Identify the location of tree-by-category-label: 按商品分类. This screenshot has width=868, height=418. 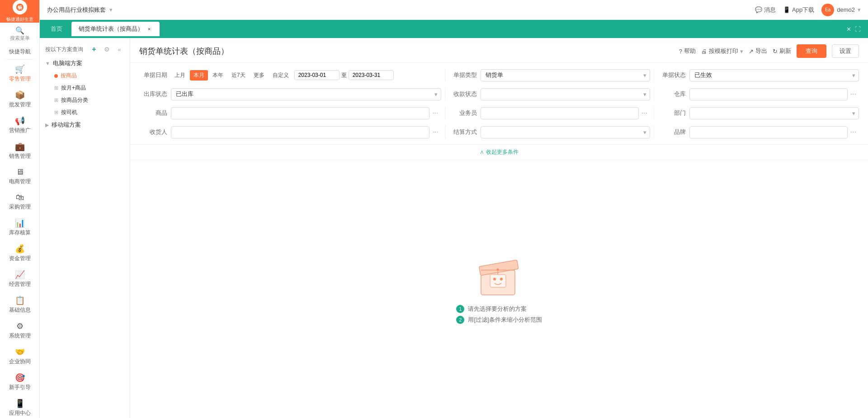
(75, 100).